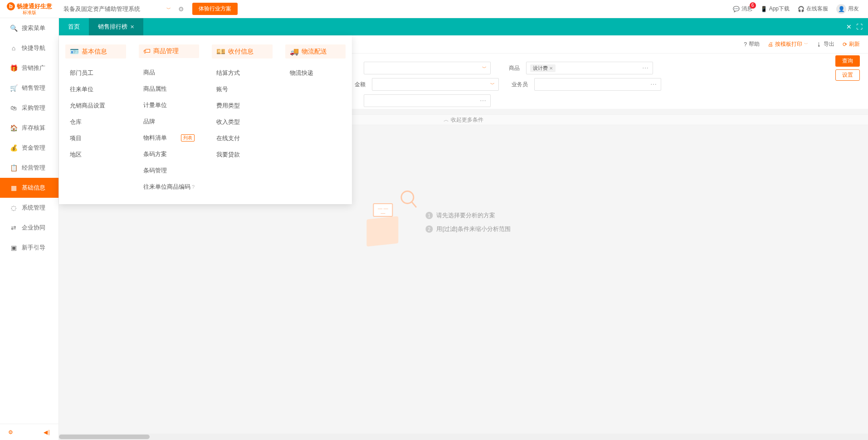 The image size is (868, 440). What do you see at coordinates (96, 138) in the screenshot?
I see `mega-item-project: 项目` at bounding box center [96, 138].